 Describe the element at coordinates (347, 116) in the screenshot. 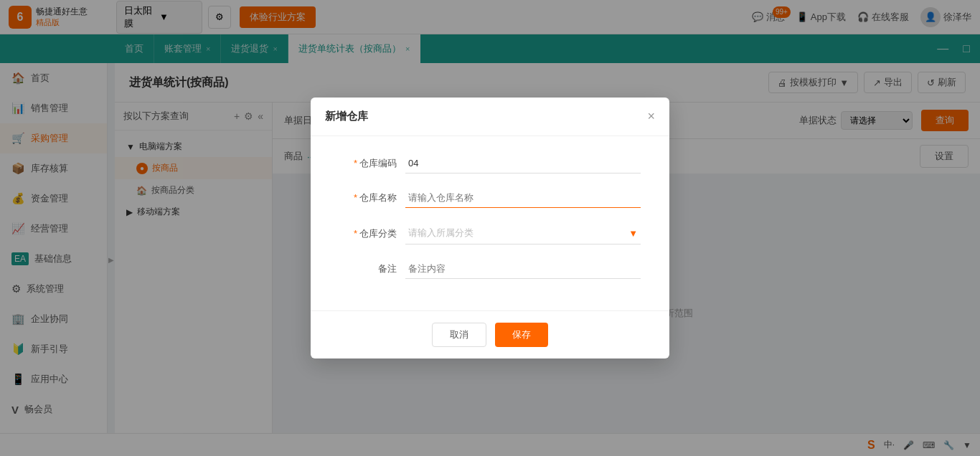

I see `modal-title: 新增仓库` at that location.